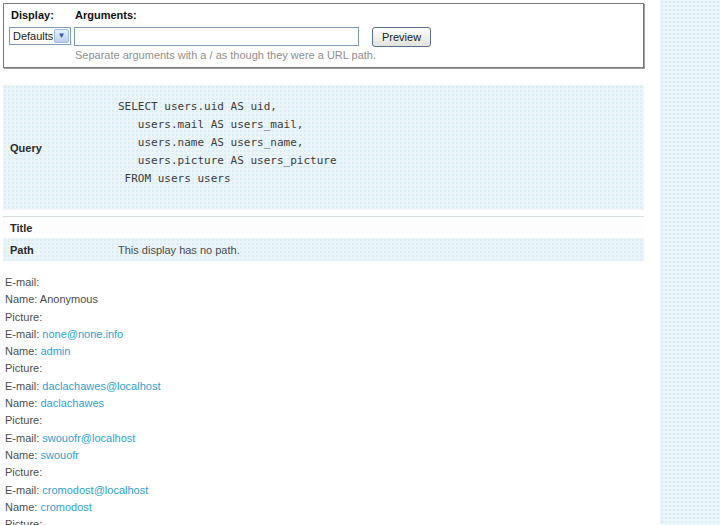 This screenshot has width=720, height=525. Describe the element at coordinates (101, 386) in the screenshot. I see `result-value: daclachawes@localhost` at that location.